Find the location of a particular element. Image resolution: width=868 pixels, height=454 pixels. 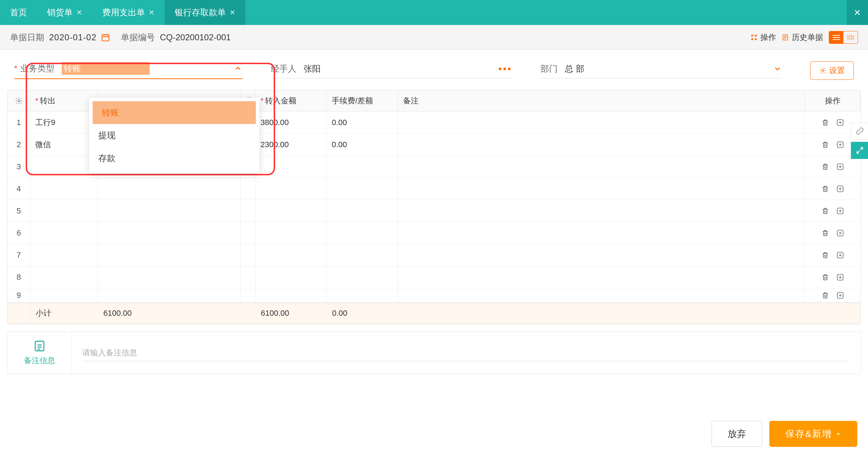

cell-in-amt: 2300.00 is located at coordinates (291, 145).